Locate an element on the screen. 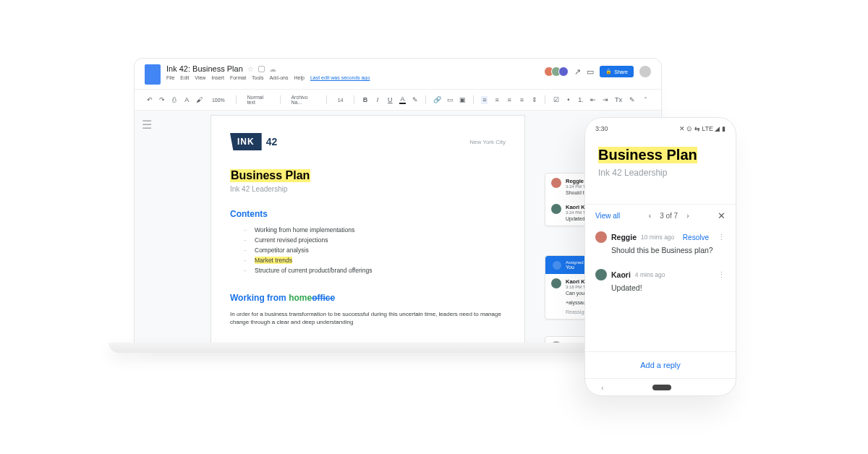 The width and height of the screenshot is (868, 454). menu-tools: Tools is located at coordinates (258, 78).